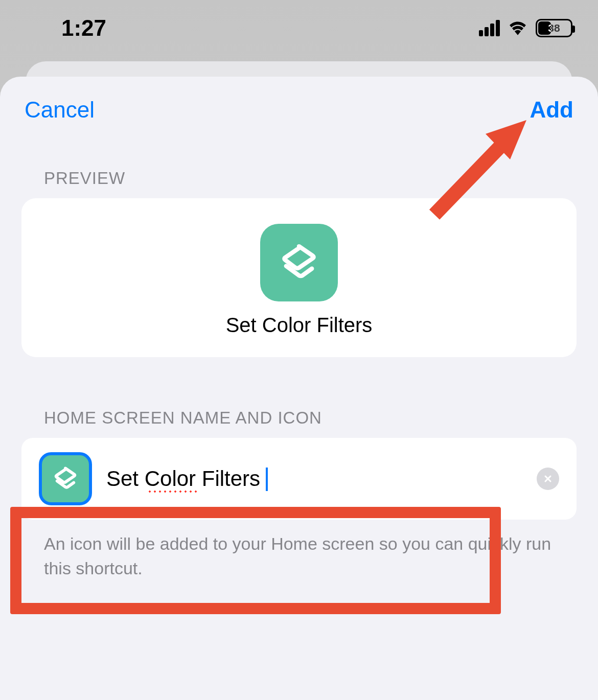 The image size is (598, 700). What do you see at coordinates (525, 28) in the screenshot?
I see `status-indicators: 38` at bounding box center [525, 28].